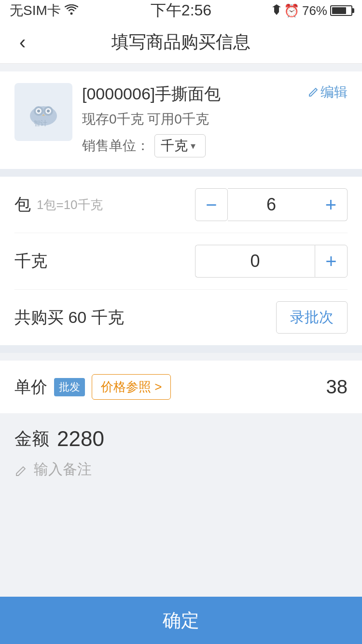 The image size is (362, 644). I want to click on total-label: 共购买 60 千克, so click(70, 318).